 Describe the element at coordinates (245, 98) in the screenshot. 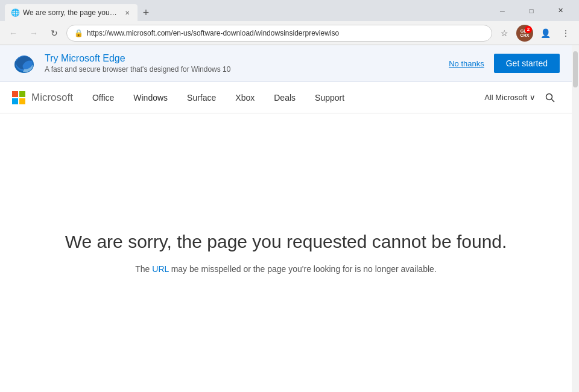

I see `nav-item-xbox: Xbox` at that location.